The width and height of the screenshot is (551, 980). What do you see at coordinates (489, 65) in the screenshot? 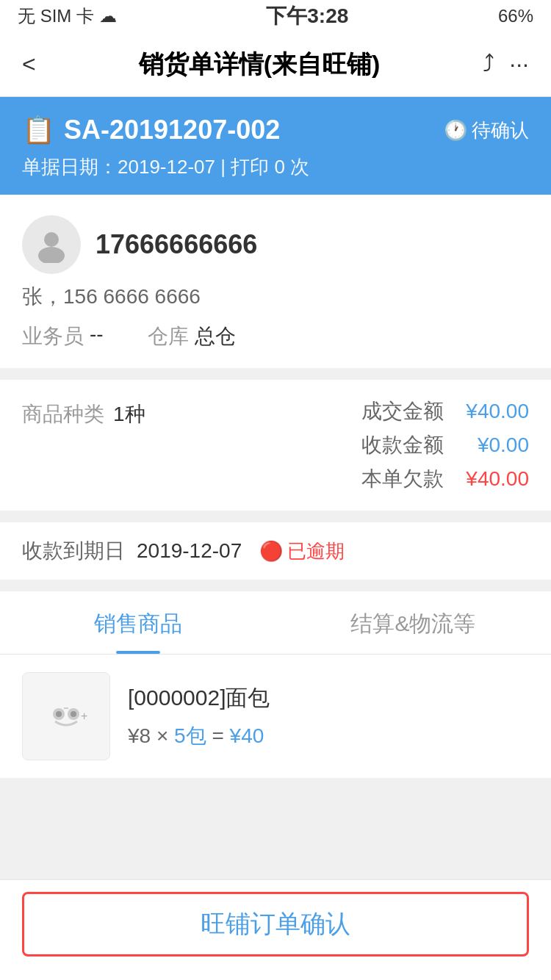
I see `share-icon: ⤴` at bounding box center [489, 65].